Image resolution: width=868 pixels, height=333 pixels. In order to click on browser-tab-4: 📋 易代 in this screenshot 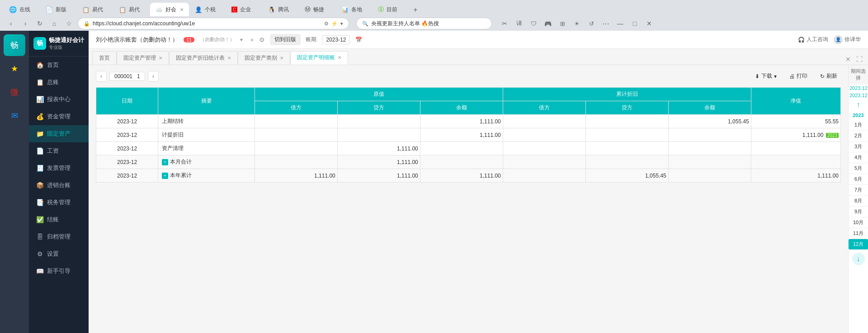, I will do `click(132, 9)`.